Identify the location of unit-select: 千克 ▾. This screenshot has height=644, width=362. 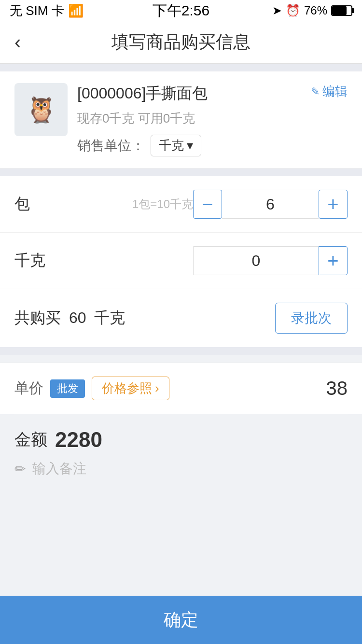
(176, 146).